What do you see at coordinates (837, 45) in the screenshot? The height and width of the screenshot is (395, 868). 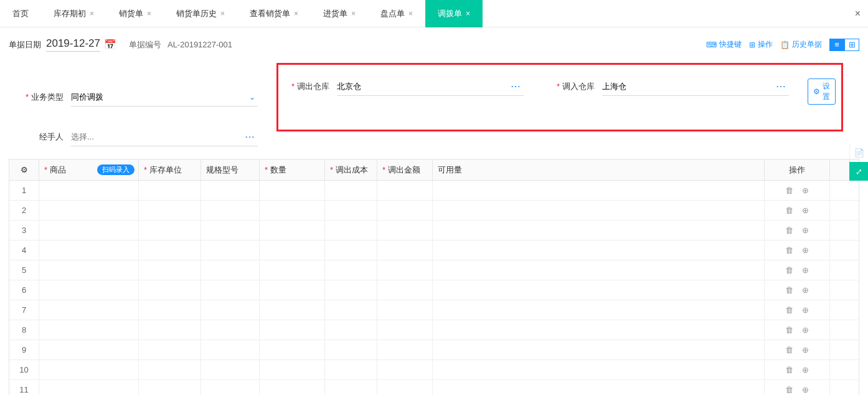 I see `list-view-button: ≡` at bounding box center [837, 45].